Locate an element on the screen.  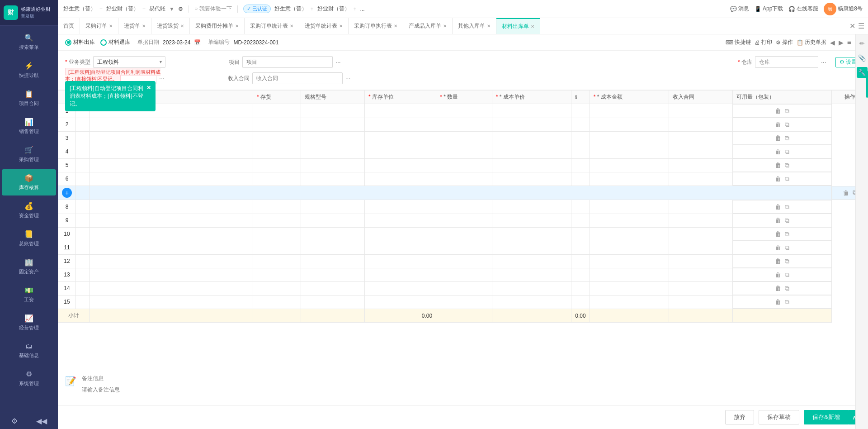
tab-close-goods-return: ✕ is located at coordinates (182, 26).